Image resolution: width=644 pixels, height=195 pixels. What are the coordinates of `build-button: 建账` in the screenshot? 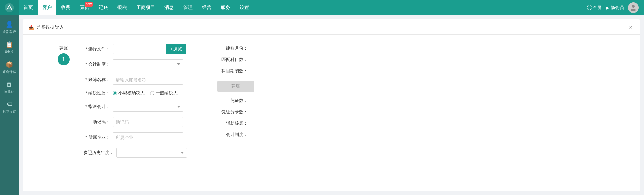 It's located at (236, 86).